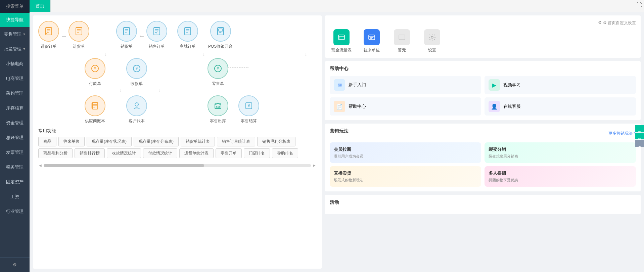 This screenshot has height=272, width=644. What do you see at coordinates (95, 109) in the screenshot?
I see `node-supplier-account: 供应商账本` at bounding box center [95, 109].